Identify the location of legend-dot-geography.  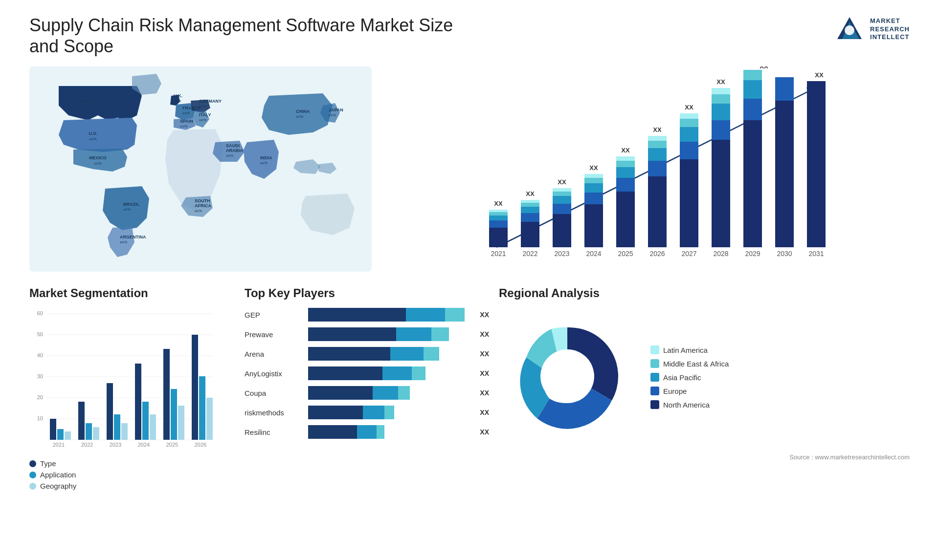
(33, 486).